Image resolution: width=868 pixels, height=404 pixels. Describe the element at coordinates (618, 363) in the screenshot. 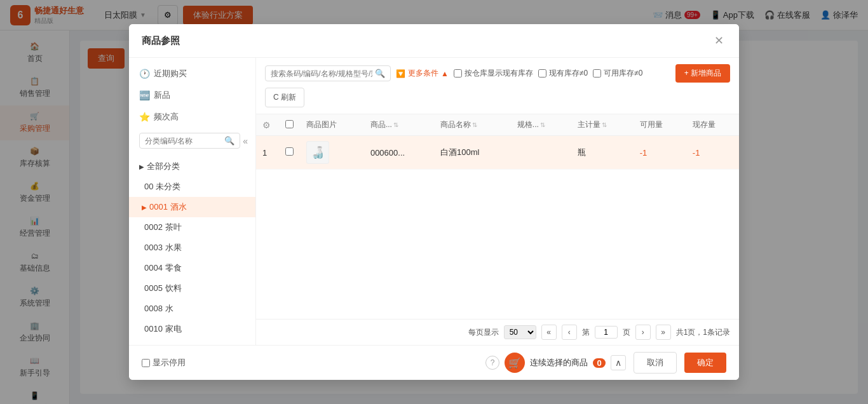

I see `cart-collapse-button: ∧` at that location.